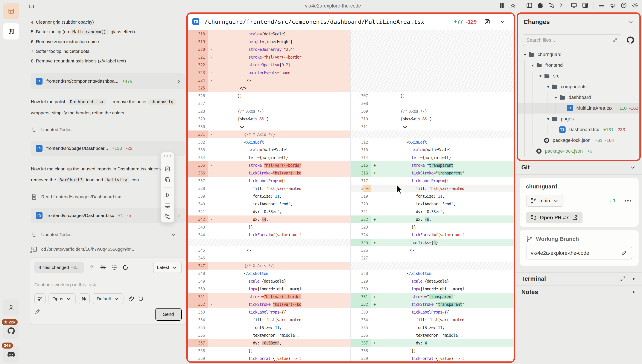  I want to click on diff-line: 323 }}, so click(432, 227).